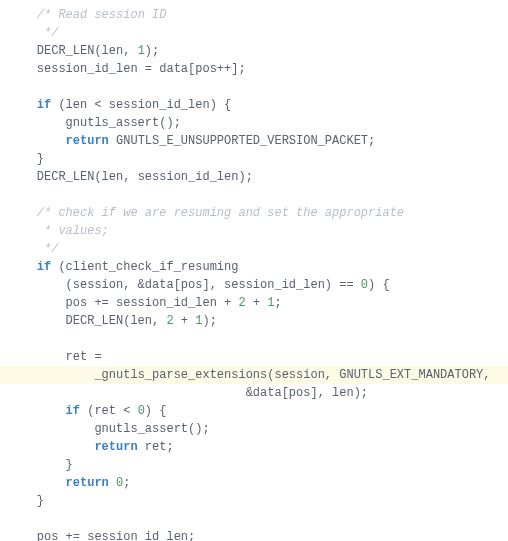 This screenshot has width=508, height=541. I want to click on code-token: pos += session_id_len +, so click(152, 303).